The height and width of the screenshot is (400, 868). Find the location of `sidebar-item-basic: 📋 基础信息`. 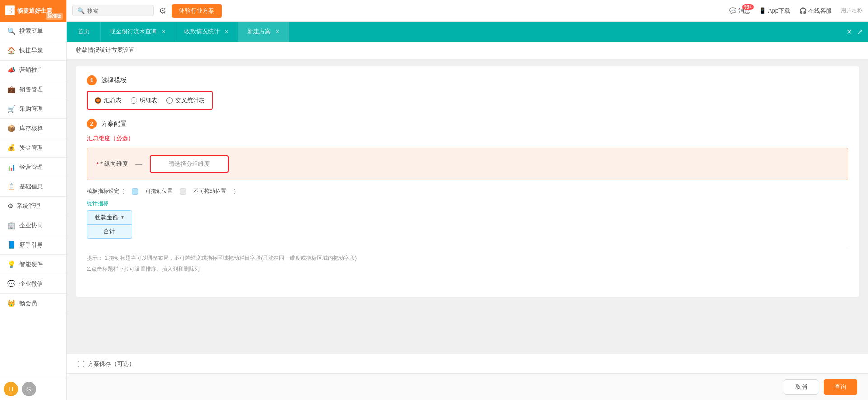

sidebar-item-basic: 📋 基础信息 is located at coordinates (33, 187).